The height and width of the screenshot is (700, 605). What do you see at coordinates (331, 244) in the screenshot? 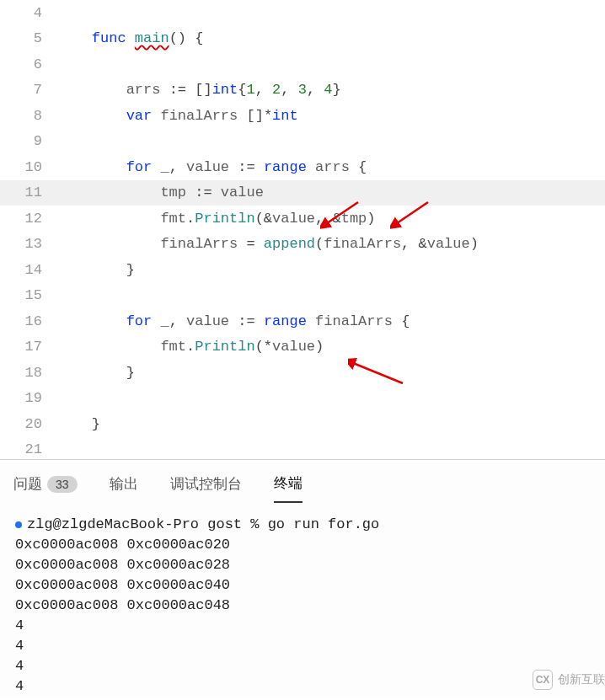
I see `code-content: finalArrs = append(finalArrs, &value)` at bounding box center [331, 244].